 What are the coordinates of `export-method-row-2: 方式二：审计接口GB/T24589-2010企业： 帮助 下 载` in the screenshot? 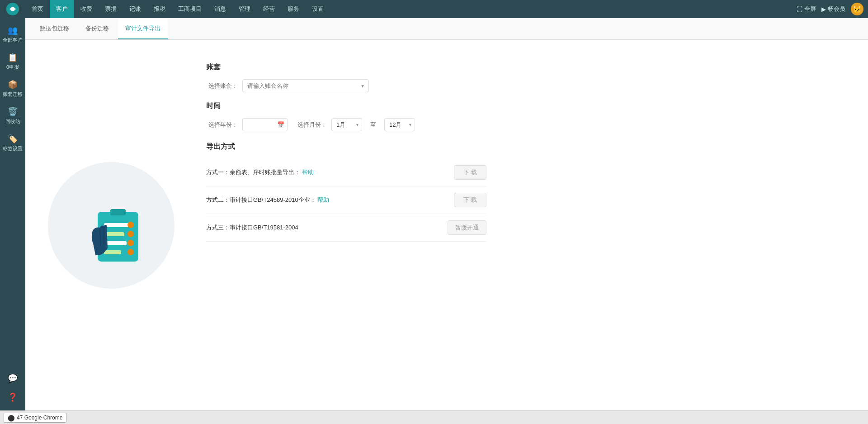 It's located at (346, 200).